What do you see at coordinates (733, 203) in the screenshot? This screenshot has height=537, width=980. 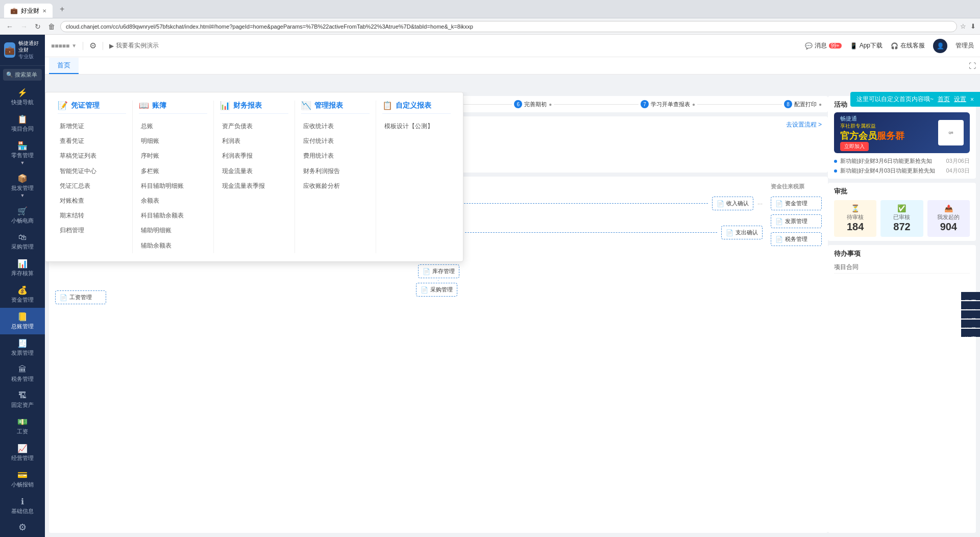 I see `flow-box-income-confirm: 📄 收入确认` at bounding box center [733, 203].